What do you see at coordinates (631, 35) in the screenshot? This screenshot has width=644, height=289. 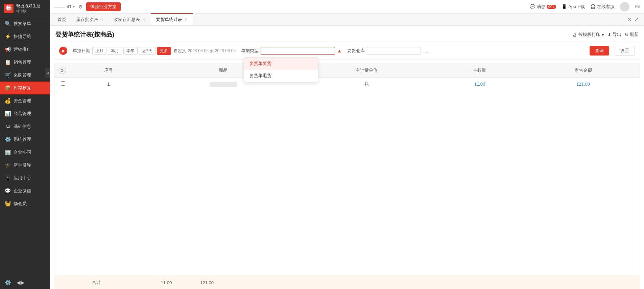 I see `refresh-btn: ↻ 刷新` at bounding box center [631, 35].